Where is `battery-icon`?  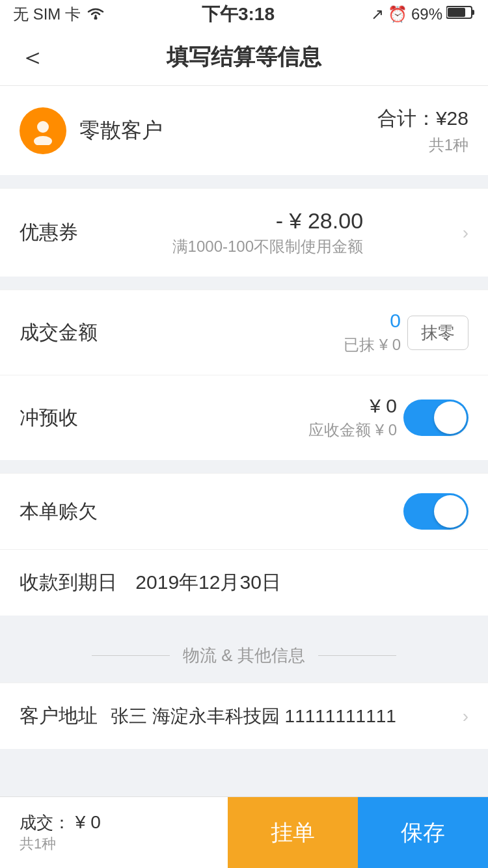 battery-icon is located at coordinates (461, 14).